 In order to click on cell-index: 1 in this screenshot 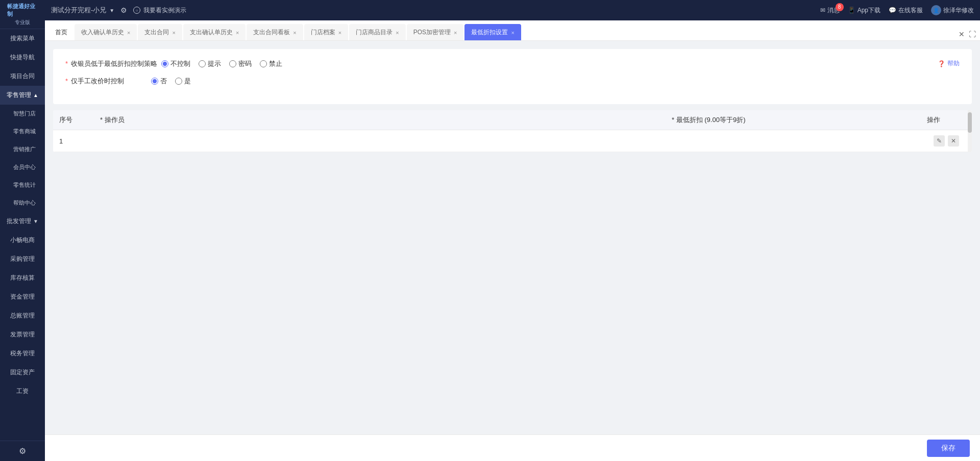, I will do `click(74, 141)`.